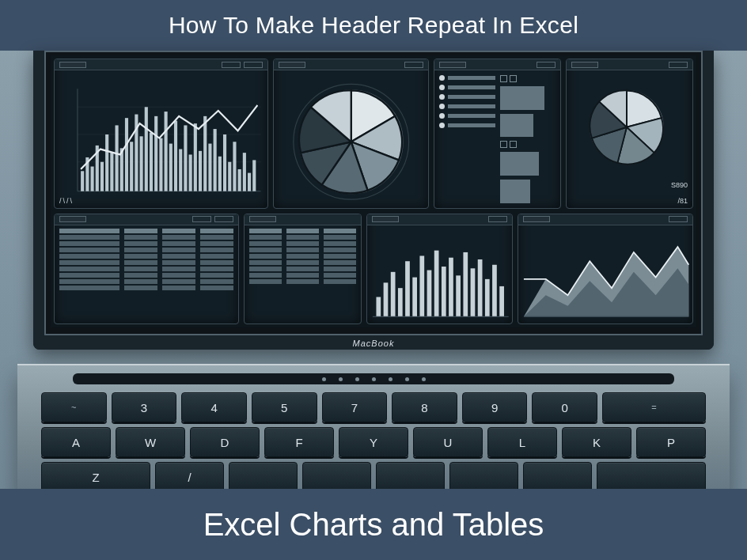 The image size is (747, 560). What do you see at coordinates (654, 407) in the screenshot?
I see `key: =` at bounding box center [654, 407].